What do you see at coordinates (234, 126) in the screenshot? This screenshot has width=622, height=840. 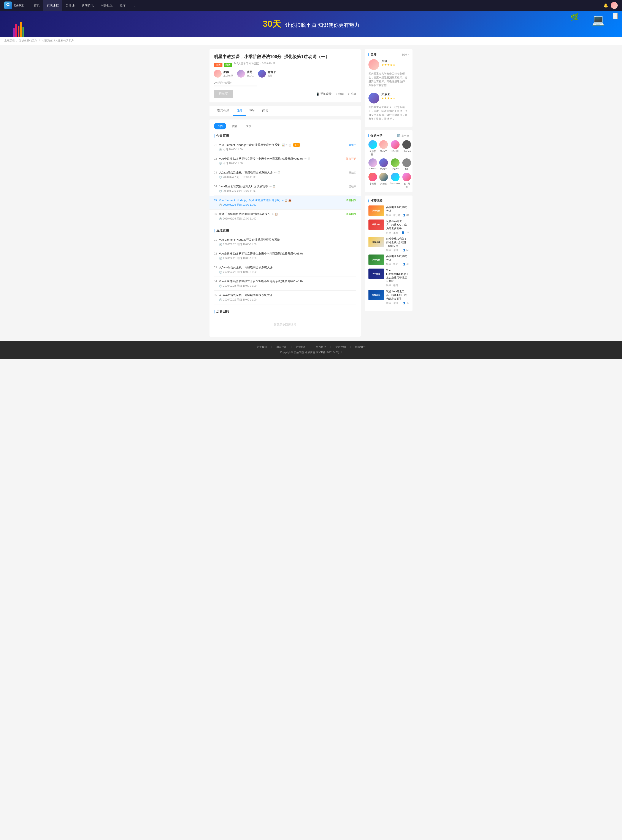 I see `subtab-record: 录播` at bounding box center [234, 126].